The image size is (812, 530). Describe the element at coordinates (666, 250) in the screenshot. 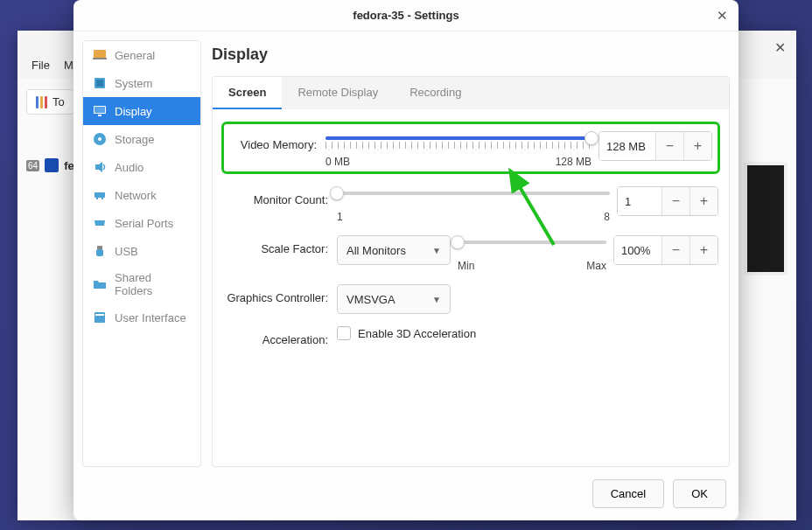

I see `scale-factor-spinbox: 100% − +` at that location.